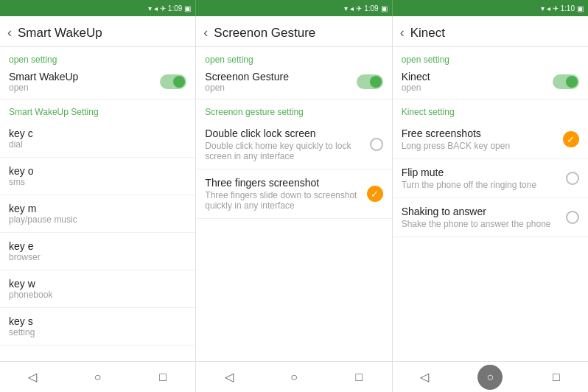  What do you see at coordinates (359, 377) in the screenshot?
I see `recents-nav-btn-2: □` at bounding box center [359, 377].